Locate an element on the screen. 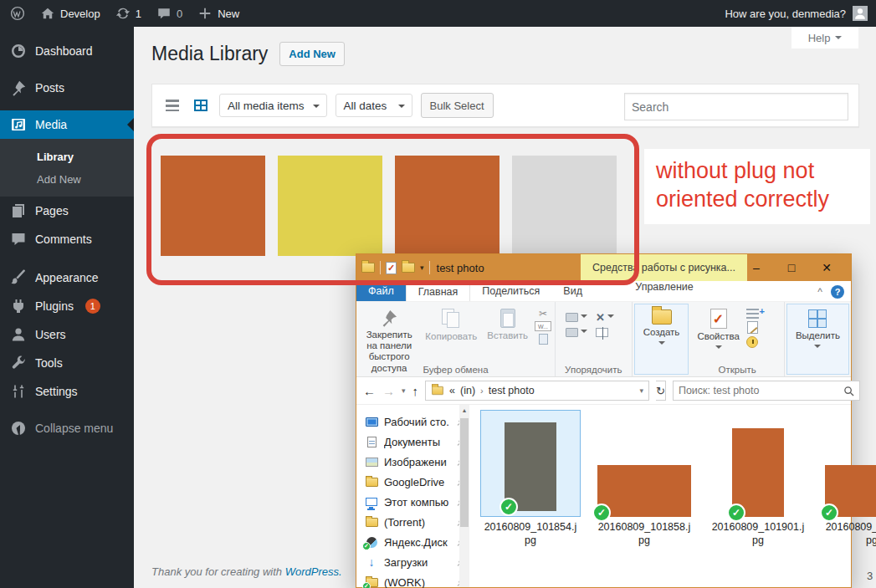 This screenshot has height=588, width=876. up-button: ↑ is located at coordinates (416, 391).